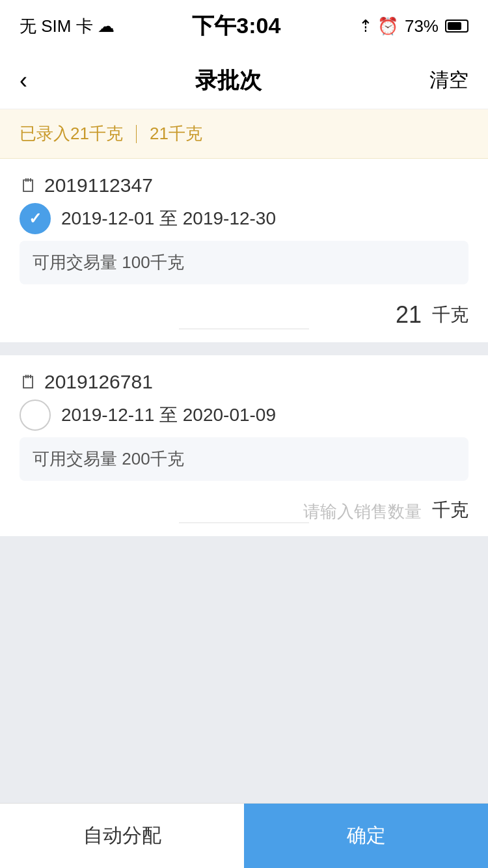  What do you see at coordinates (67, 26) in the screenshot?
I see `sim-status: 无 SIM 卡 ☁` at bounding box center [67, 26].